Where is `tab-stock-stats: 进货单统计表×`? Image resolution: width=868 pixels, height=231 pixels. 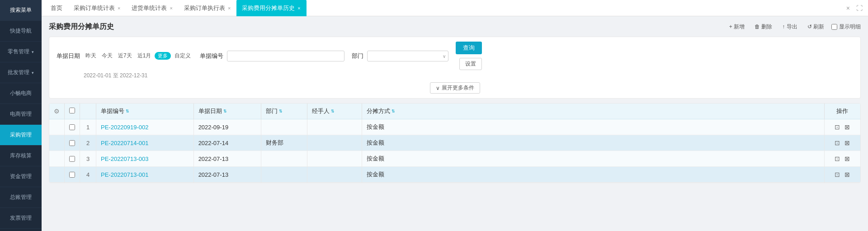
tab-stock-stats: 进货单统计表× is located at coordinates (152, 8).